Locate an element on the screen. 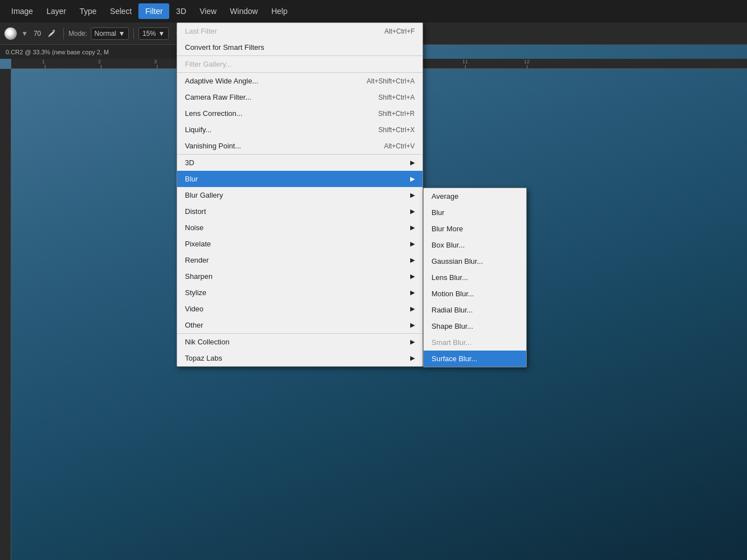 This screenshot has width=747, height=560. doc-title: 0.CR2 @ 33.3% (new base copy 2, M is located at coordinates (90, 52).